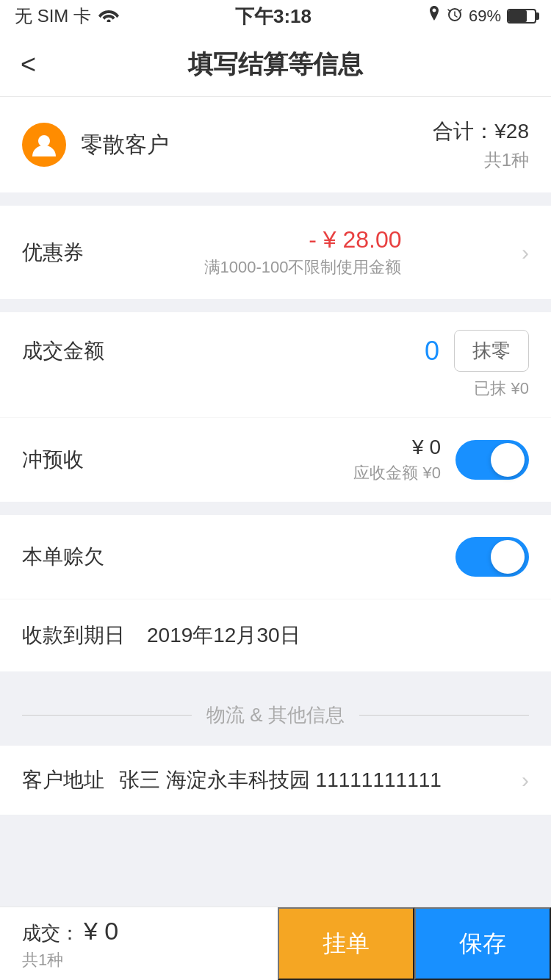  What do you see at coordinates (444, 716) in the screenshot?
I see `logistics-line-right` at bounding box center [444, 716].